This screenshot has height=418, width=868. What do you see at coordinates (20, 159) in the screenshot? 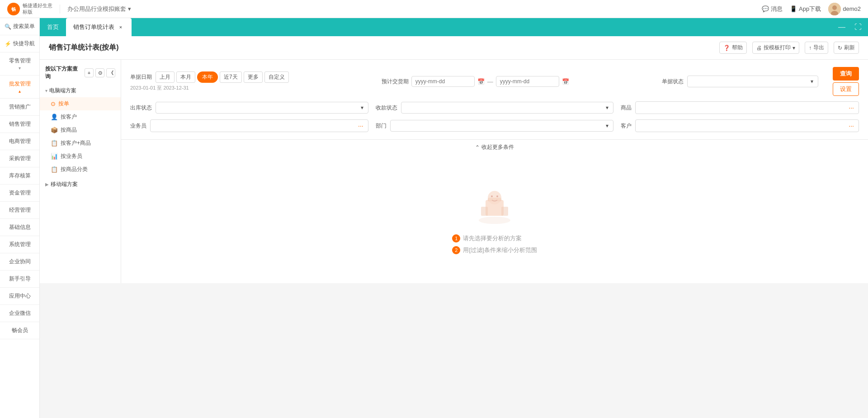
I see `sidebar-item-purchase: 采购管理` at bounding box center [20, 159].